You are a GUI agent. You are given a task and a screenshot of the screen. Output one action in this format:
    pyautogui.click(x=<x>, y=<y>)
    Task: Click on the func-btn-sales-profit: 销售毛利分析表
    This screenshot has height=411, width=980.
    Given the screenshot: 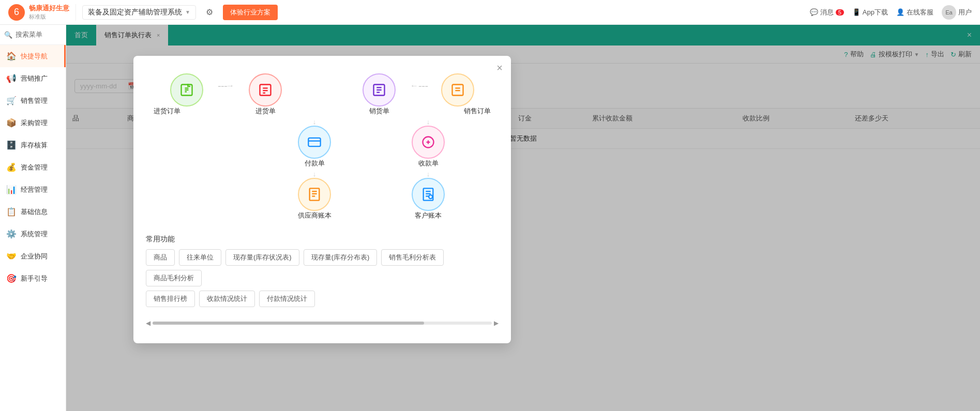 What is the action you would take?
    pyautogui.click(x=413, y=257)
    